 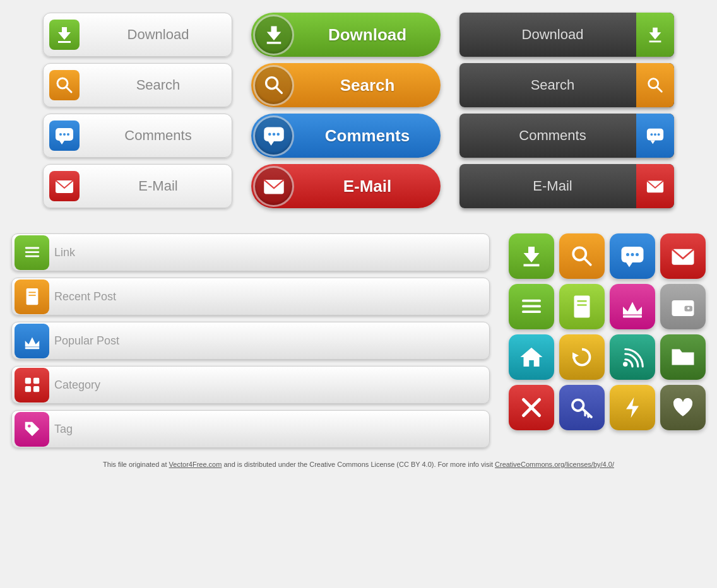 What do you see at coordinates (632, 408) in the screenshot?
I see `grid-lightning-tile` at bounding box center [632, 408].